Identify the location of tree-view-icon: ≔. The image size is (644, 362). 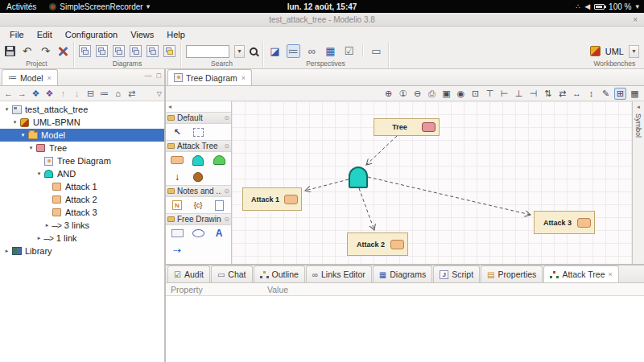
(105, 93).